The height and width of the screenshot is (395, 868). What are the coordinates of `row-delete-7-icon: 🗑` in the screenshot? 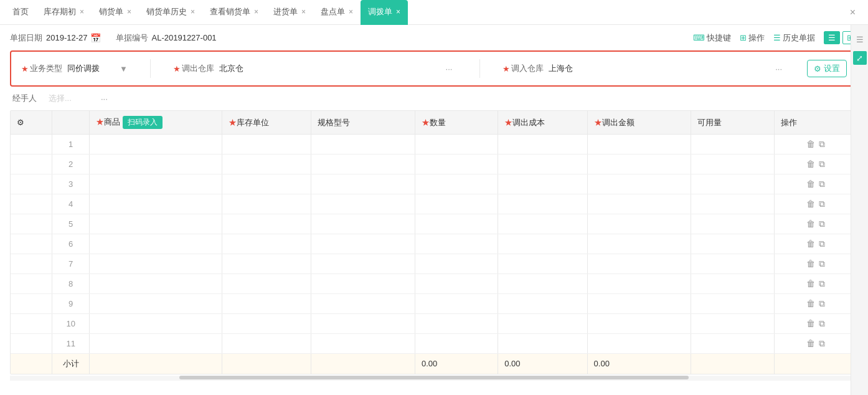 It's located at (811, 264).